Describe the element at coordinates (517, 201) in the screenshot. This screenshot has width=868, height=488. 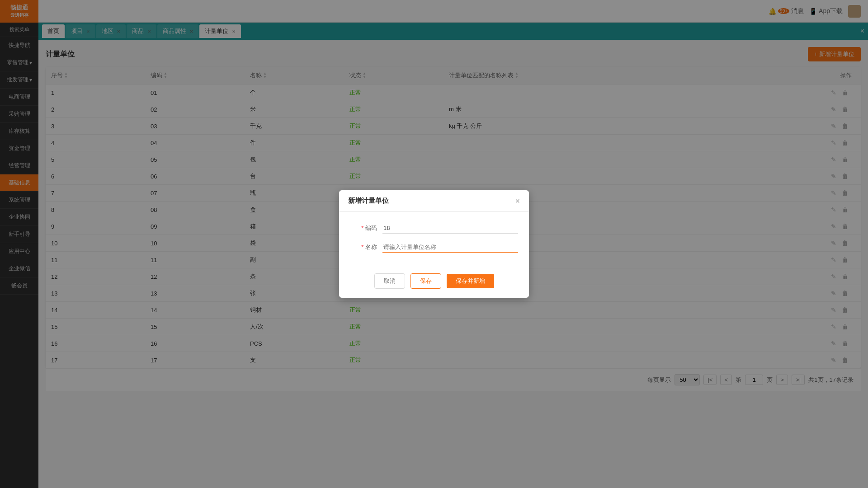
I see `modal-close-btn: ×` at that location.